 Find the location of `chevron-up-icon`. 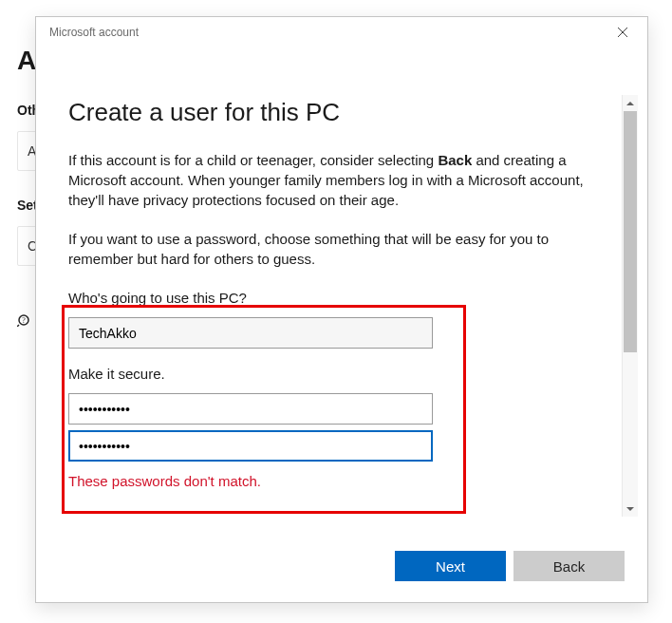

chevron-up-icon is located at coordinates (630, 104).